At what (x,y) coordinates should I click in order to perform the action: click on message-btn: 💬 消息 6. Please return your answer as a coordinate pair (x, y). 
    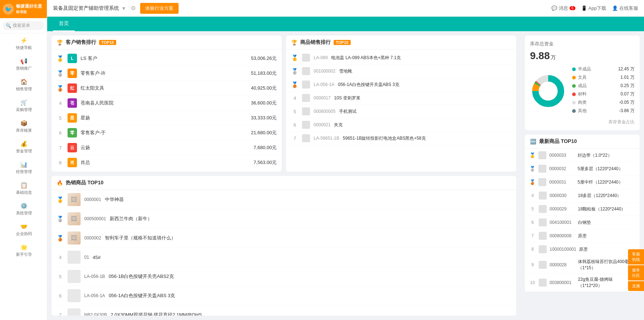
    Looking at the image, I should click on (563, 8).